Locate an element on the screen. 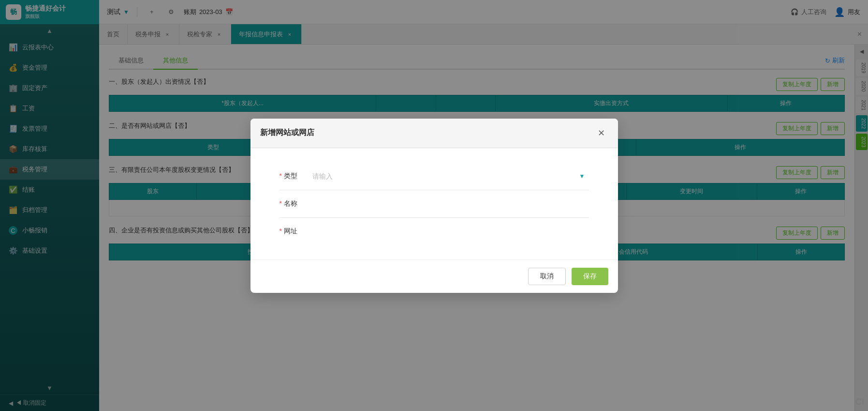 The width and height of the screenshot is (868, 411). form-row-url: * 网址 is located at coordinates (434, 231).